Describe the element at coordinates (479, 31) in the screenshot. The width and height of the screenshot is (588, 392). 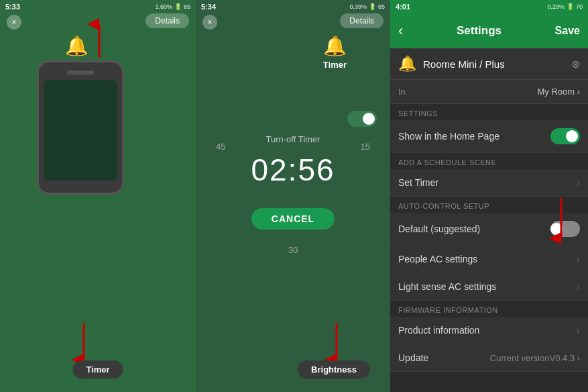
I see `settings-title: Settings` at that location.